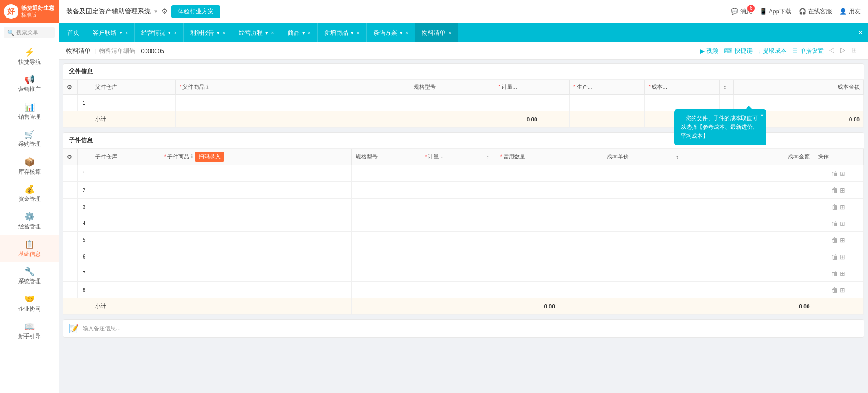  What do you see at coordinates (30, 303) in the screenshot?
I see `sidebar-item-enterprise: 🤝 企业协同` at bounding box center [30, 303].